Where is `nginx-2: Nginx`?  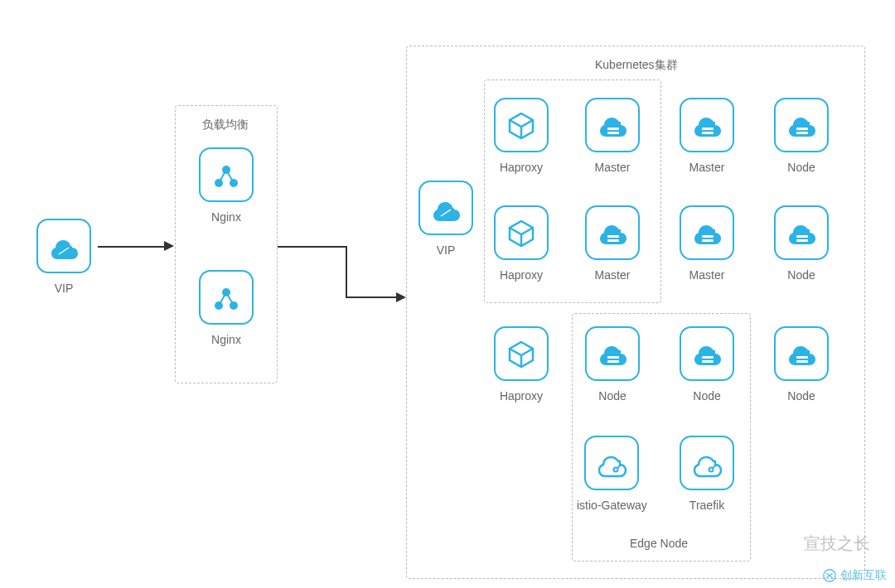 nginx-2: Nginx is located at coordinates (226, 308).